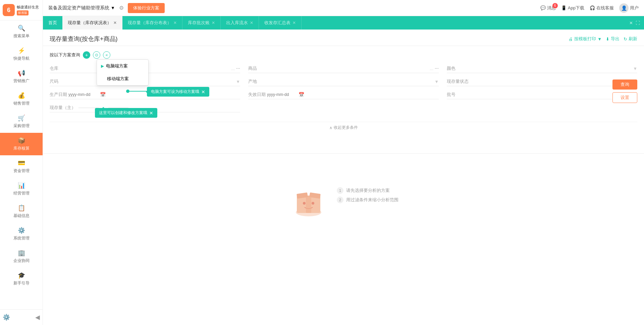  I want to click on tab-inventory-dist: 现存量（库存分布表） ✕, so click(152, 23).